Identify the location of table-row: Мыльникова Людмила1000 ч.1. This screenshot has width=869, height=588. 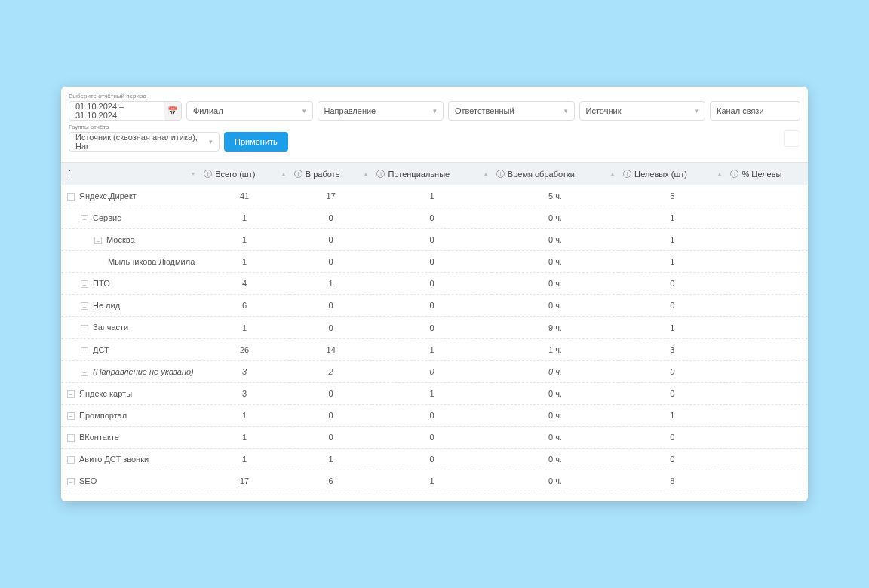
(434, 262).